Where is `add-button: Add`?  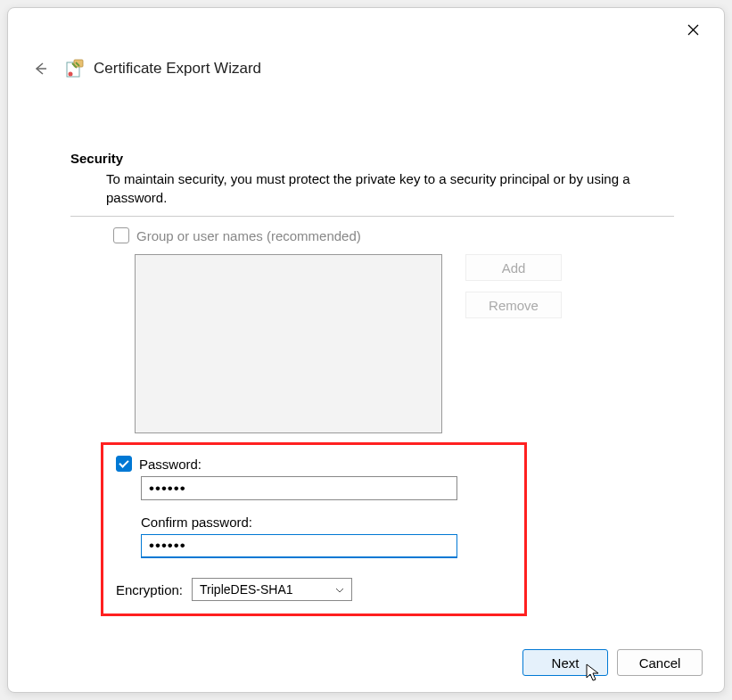 add-button: Add is located at coordinates (514, 268).